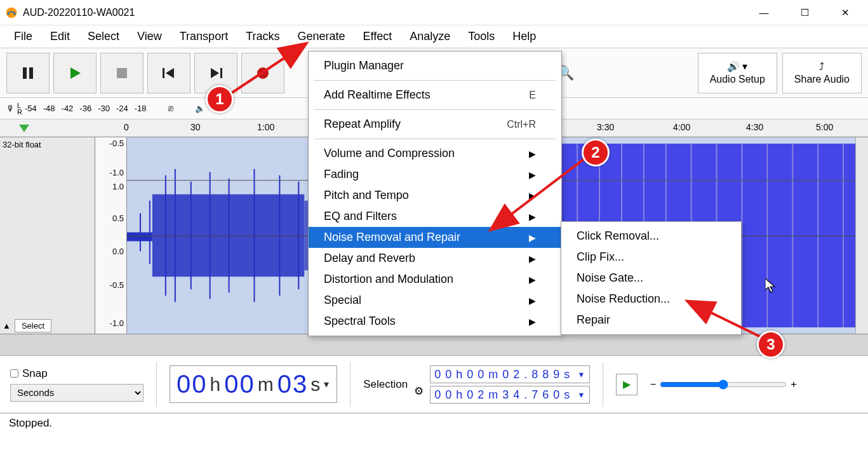  What do you see at coordinates (822, 73) in the screenshot?
I see `share-audio-button: ⤴ Share Audio` at bounding box center [822, 73].